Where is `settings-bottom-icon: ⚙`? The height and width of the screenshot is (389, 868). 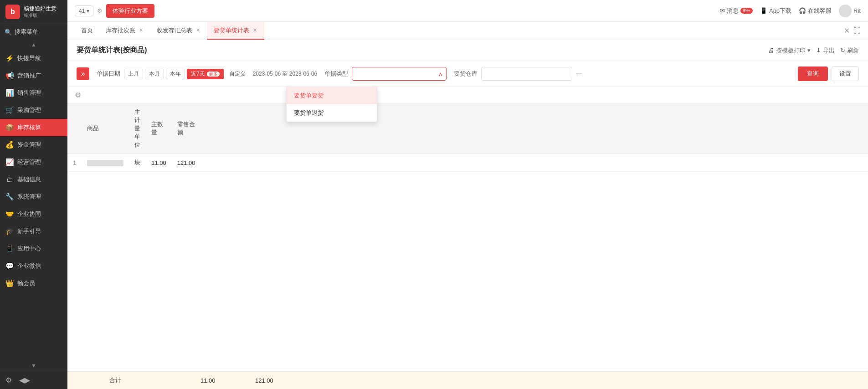 settings-bottom-icon: ⚙ is located at coordinates (9, 380).